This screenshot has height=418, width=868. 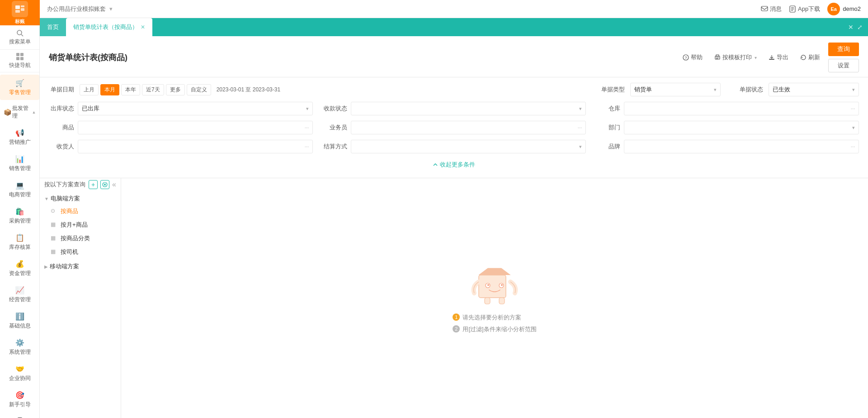 I want to click on goods-input: ···, so click(x=195, y=128).